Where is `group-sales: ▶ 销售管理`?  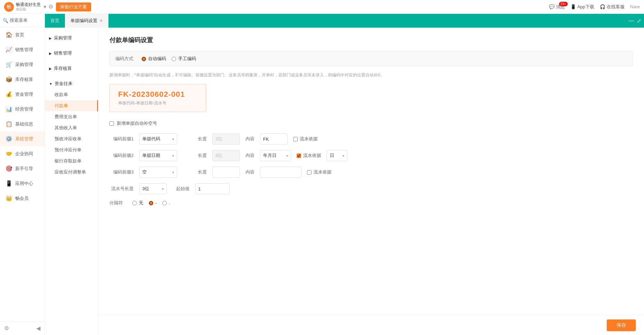 group-sales: ▶ 销售管理 is located at coordinates (71, 53).